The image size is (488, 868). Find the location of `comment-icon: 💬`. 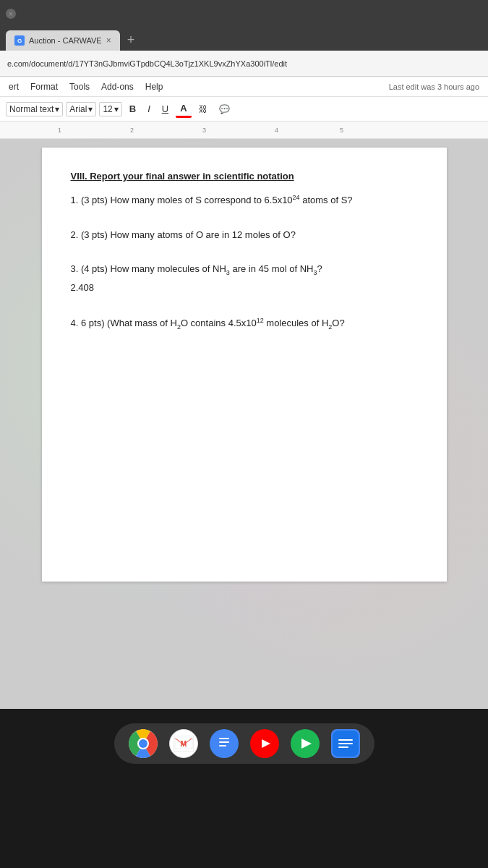

comment-icon: 💬 is located at coordinates (224, 109).